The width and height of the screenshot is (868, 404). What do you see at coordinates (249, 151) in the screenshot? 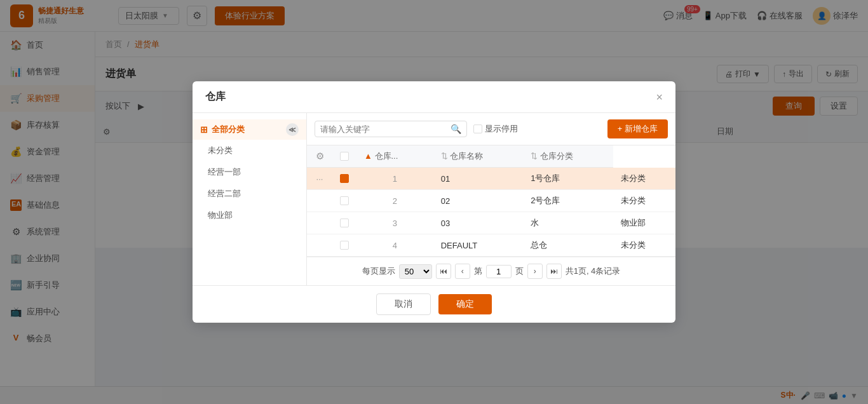
I see `category-item-unclassified: 未分类` at bounding box center [249, 151].